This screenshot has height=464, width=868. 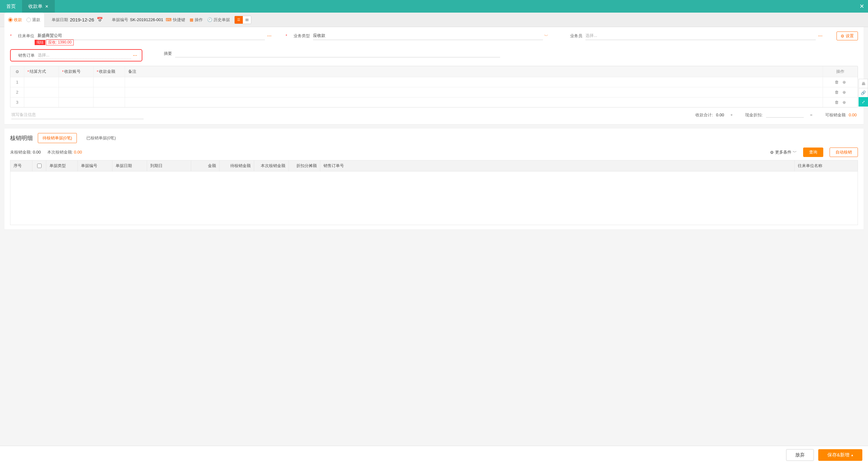 I want to click on date-value: 2019-12-26, so click(x=82, y=20).